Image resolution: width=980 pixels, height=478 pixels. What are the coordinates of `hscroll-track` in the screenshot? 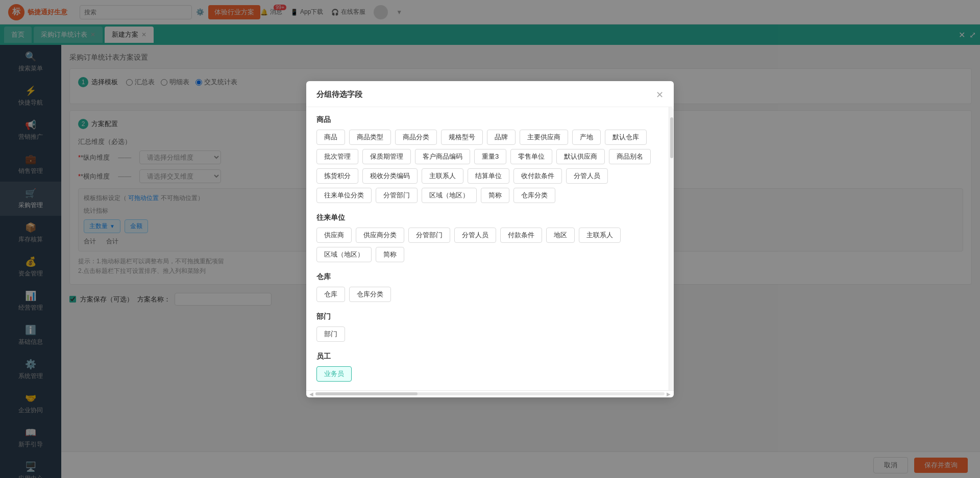 It's located at (490, 394).